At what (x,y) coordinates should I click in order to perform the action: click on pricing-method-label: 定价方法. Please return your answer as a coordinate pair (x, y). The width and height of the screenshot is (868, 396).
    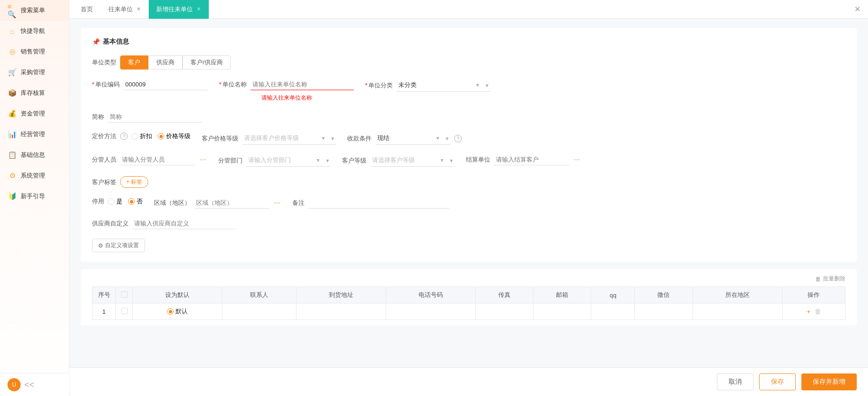
    Looking at the image, I should click on (104, 136).